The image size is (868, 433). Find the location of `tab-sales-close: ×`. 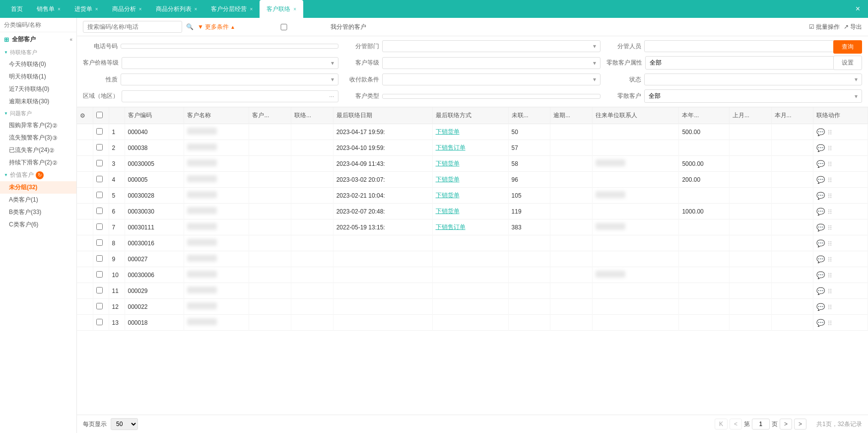

tab-sales-close: × is located at coordinates (59, 9).